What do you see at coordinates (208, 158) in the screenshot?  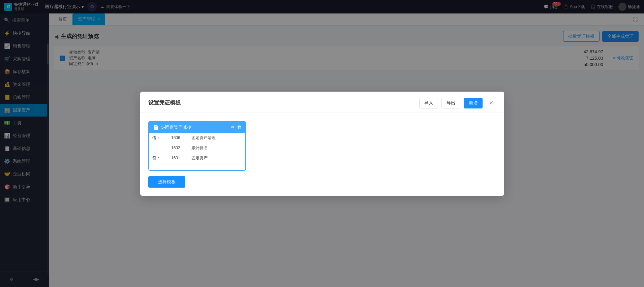 I see `entry-name: 固定资产` at bounding box center [208, 158].